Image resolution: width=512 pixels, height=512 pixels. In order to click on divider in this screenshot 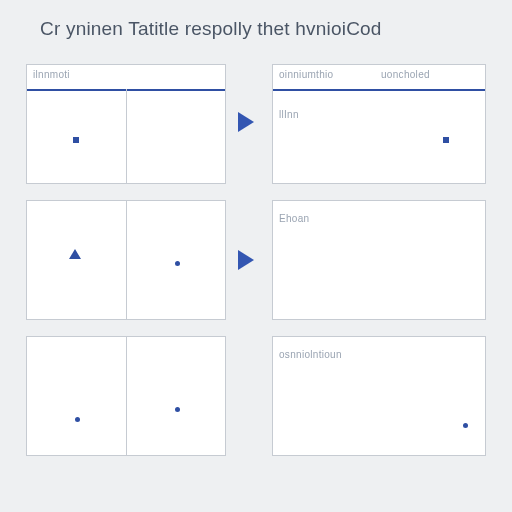, I will do `click(379, 90)`.